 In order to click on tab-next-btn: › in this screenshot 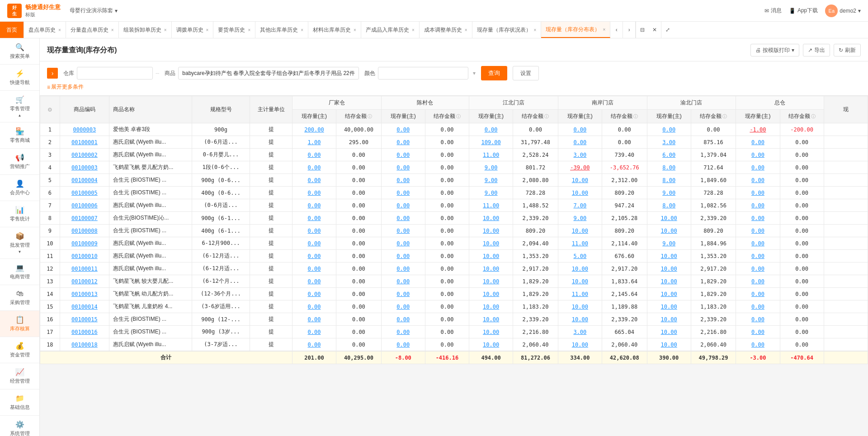, I will do `click(629, 30)`.